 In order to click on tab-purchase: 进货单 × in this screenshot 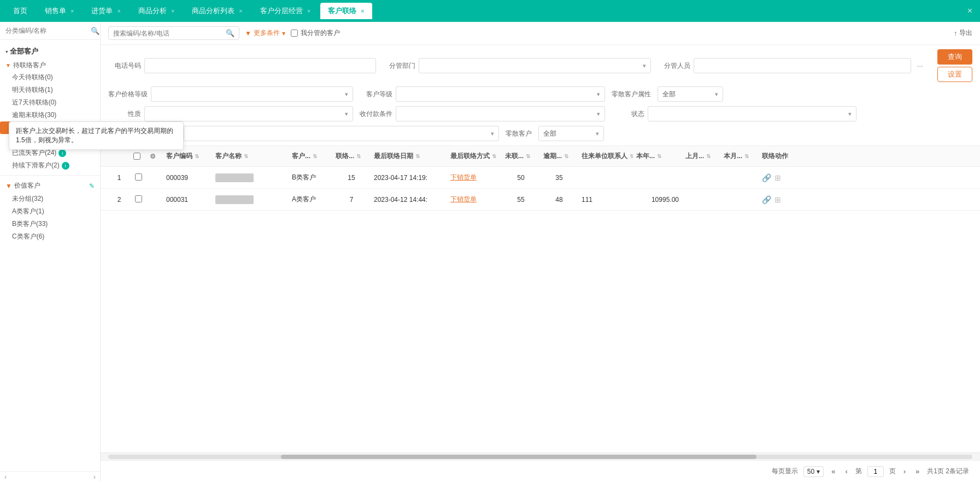, I will do `click(106, 11)`.